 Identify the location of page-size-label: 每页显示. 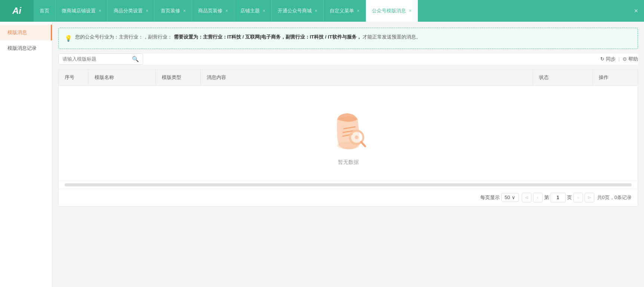
(490, 198).